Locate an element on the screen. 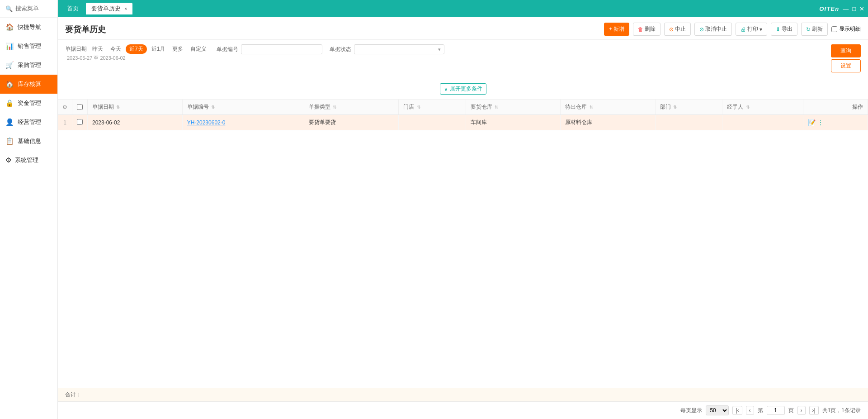  tab-home: 首页 is located at coordinates (73, 9).